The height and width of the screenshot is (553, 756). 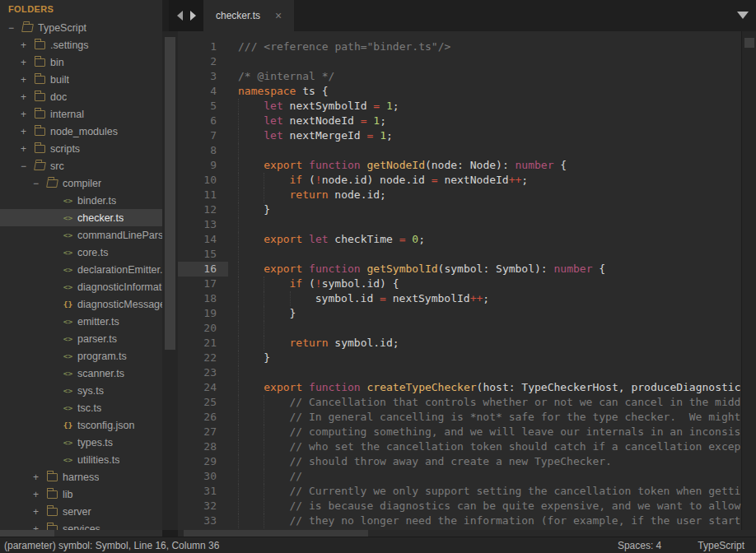 I want to click on tab-close-icon: ×, so click(x=278, y=16).